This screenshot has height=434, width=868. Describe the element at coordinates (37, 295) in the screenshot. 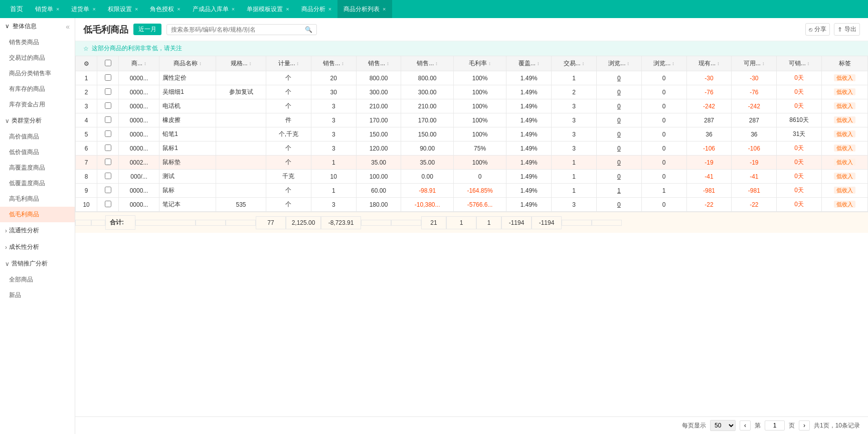

I see `sidebar-item-new-products: 新品` at that location.